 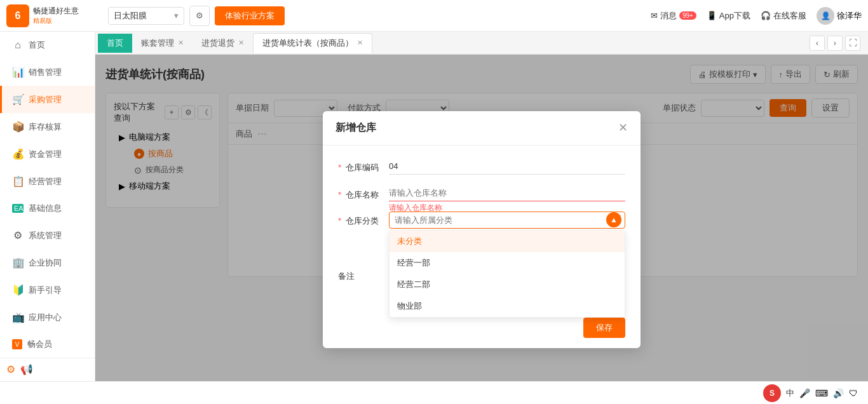 I want to click on sidebar: ⌂ 首页 📊 销售管理 🛒 采购管理 📦 库存核算 💰 资金管理 📋 经营管理 …, so click(x=48, y=218).